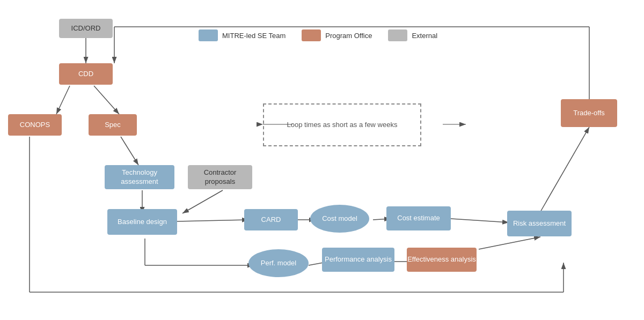  Describe the element at coordinates (358, 259) in the screenshot. I see `node-perf-analysis: Performance analysis` at that location.